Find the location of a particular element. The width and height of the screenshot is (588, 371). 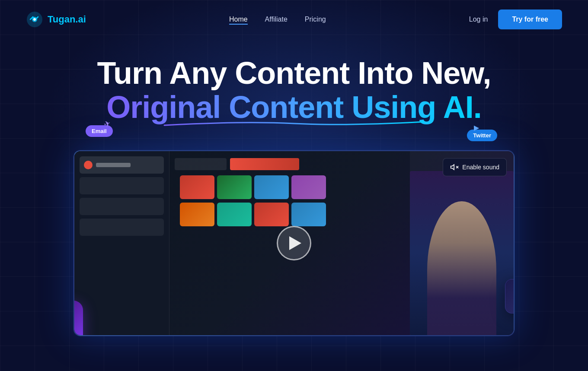

nav-link-home: Home is located at coordinates (239, 20).